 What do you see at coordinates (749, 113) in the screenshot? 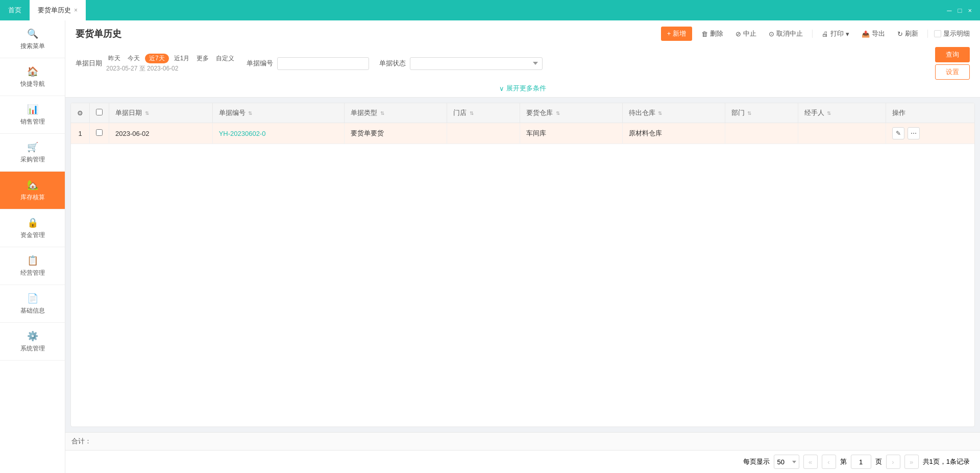
I see `sort-department-icon: ⇅` at bounding box center [749, 113].